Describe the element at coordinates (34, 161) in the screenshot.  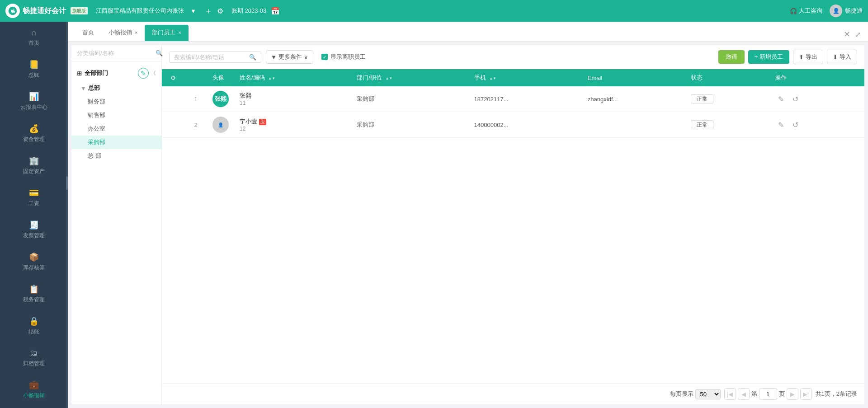
I see `assets-icon: 🏢` at that location.